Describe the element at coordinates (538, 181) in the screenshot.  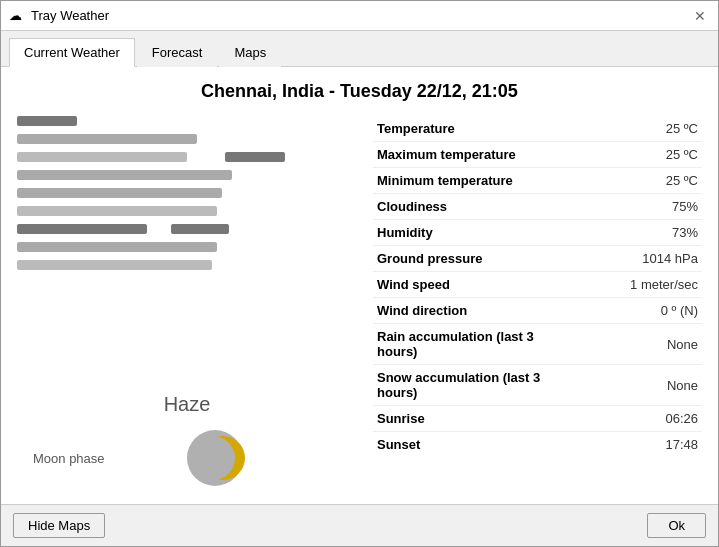
I see `weather-table-row: Minimum temperature25 ºC` at that location.